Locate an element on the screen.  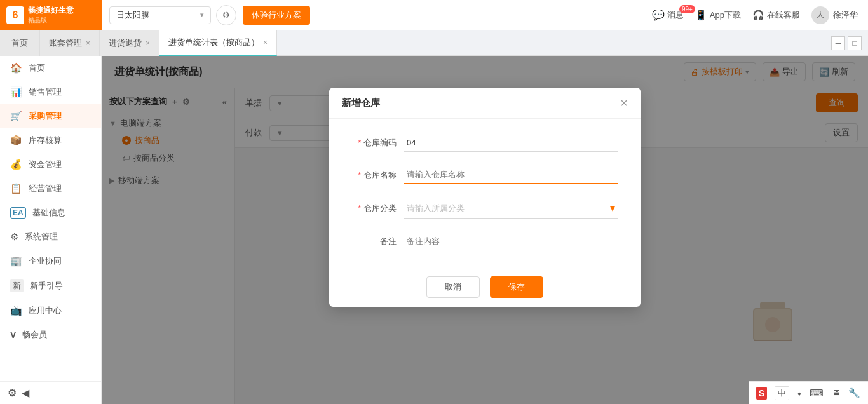
category-dropdown-icon: ▾ is located at coordinates (613, 208).